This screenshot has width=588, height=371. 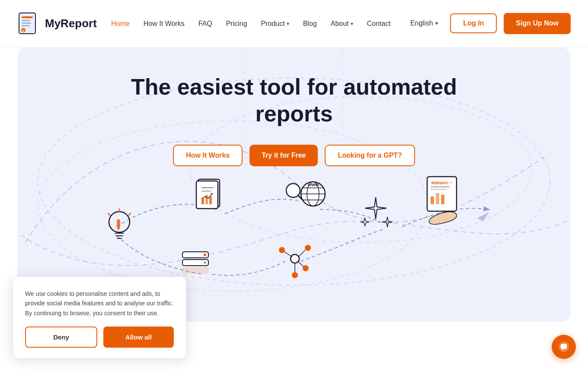 What do you see at coordinates (307, 195) in the screenshot?
I see `search-web-icon: www` at bounding box center [307, 195].